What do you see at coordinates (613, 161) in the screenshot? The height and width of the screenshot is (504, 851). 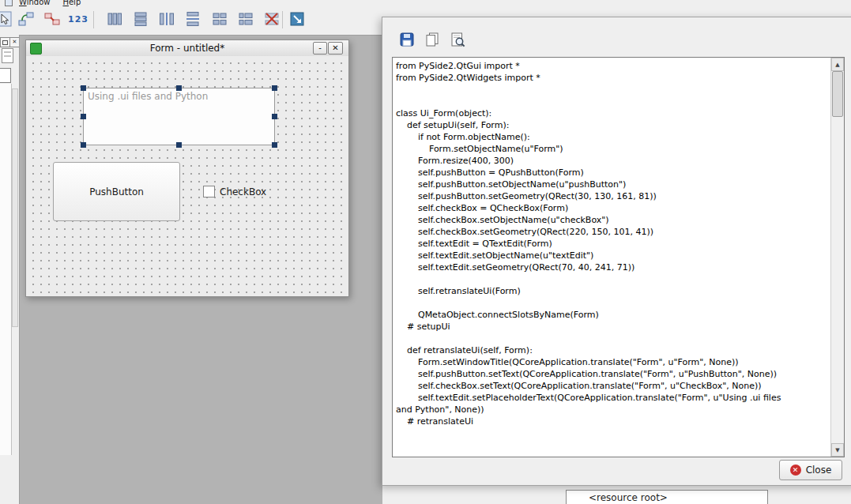 I see `code-line: Form.resize(316, 237)` at bounding box center [613, 161].